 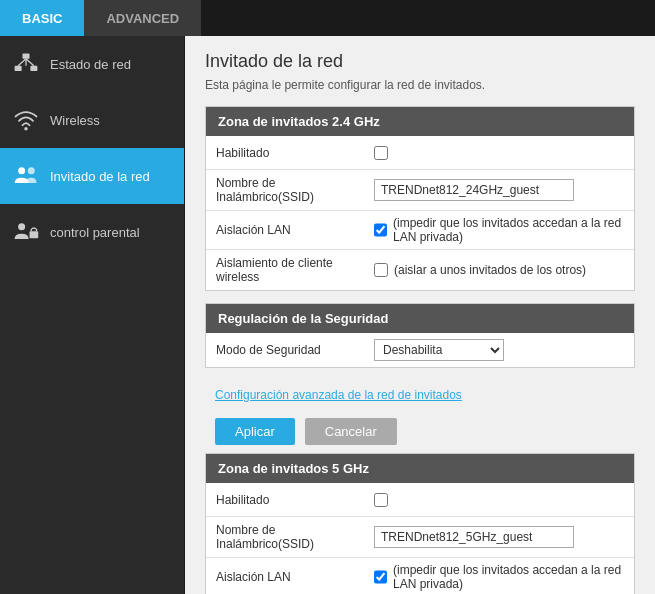 What do you see at coordinates (380, 230) in the screenshot?
I see `isolation-lan-24-checkbox` at bounding box center [380, 230].